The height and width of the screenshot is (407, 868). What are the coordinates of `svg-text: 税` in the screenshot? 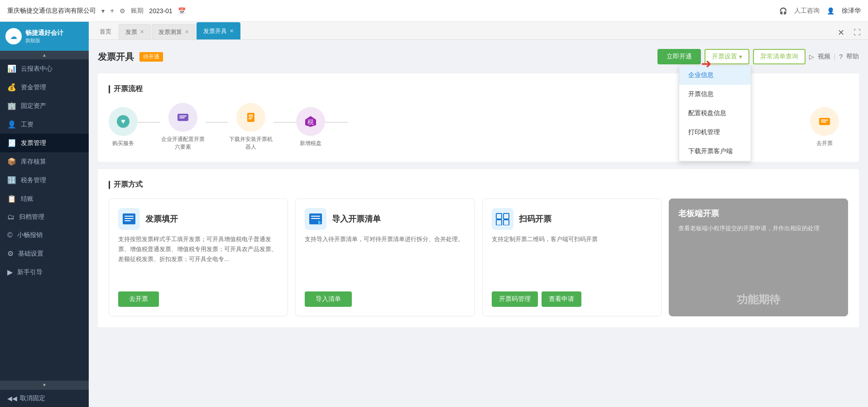 It's located at (311, 122).